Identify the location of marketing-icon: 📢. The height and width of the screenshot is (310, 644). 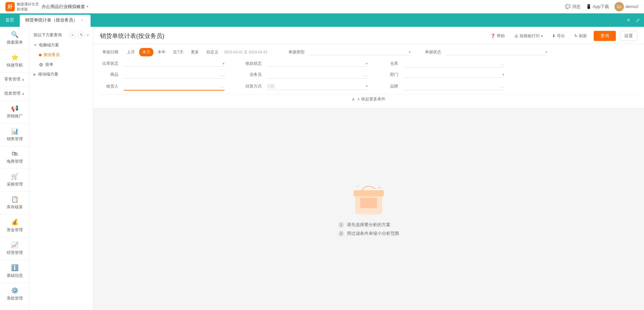
(15, 108).